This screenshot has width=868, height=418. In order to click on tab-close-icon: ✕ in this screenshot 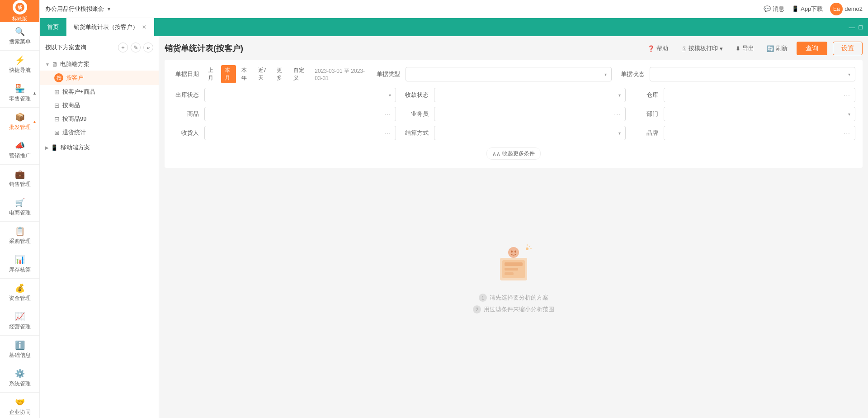, I will do `click(144, 27)`.